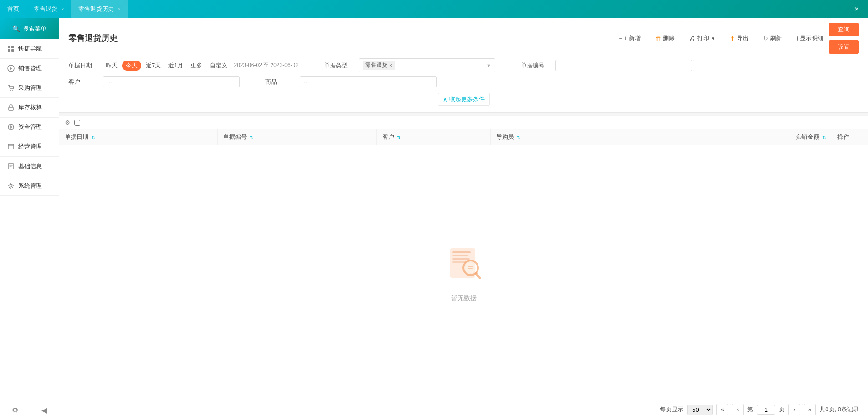 Image resolution: width=868 pixels, height=420 pixels. What do you see at coordinates (30, 186) in the screenshot?
I see `sidebar-item-label: 系统管理` at bounding box center [30, 186].